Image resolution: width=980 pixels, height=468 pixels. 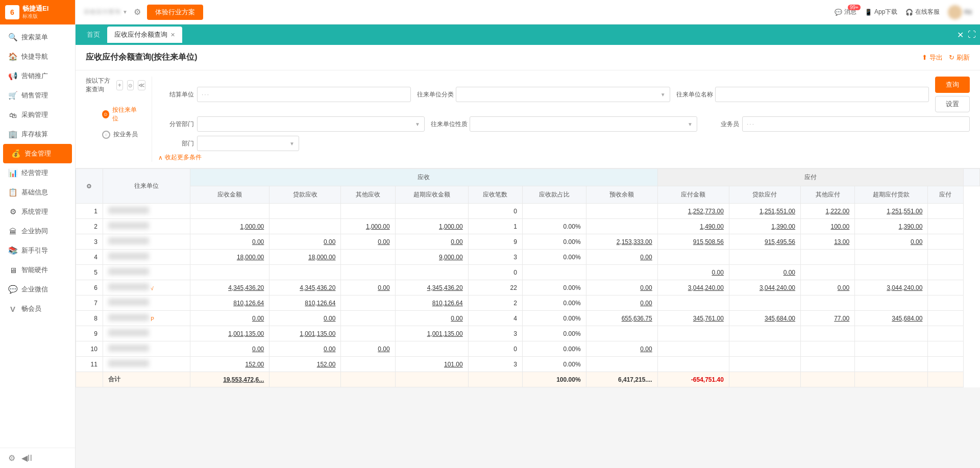 I want to click on sidebar-item-enterprise: 🏛 企业协同, so click(x=38, y=231).